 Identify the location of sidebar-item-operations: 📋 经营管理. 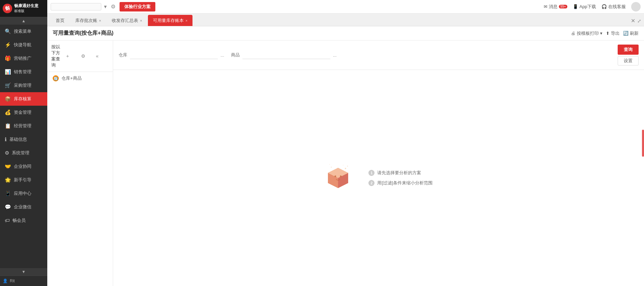
(24, 126).